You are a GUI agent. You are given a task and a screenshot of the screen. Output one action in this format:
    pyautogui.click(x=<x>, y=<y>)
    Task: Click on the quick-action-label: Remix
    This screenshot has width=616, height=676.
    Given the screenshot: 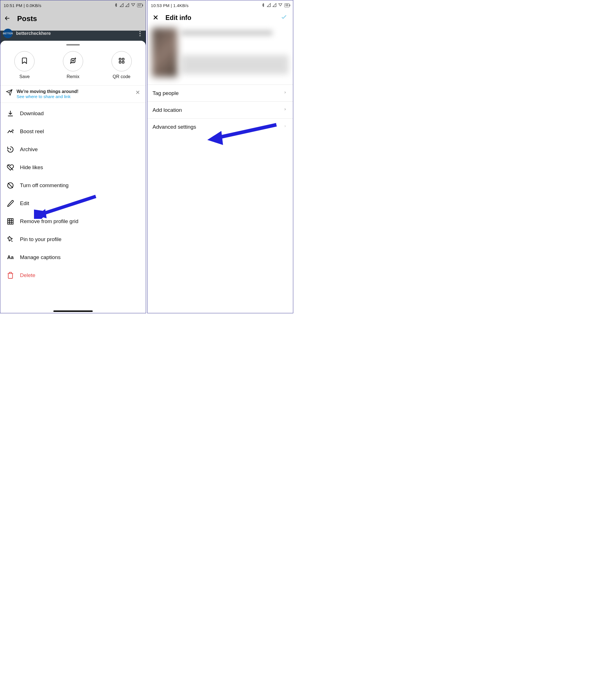 What is the action you would take?
    pyautogui.click(x=73, y=76)
    